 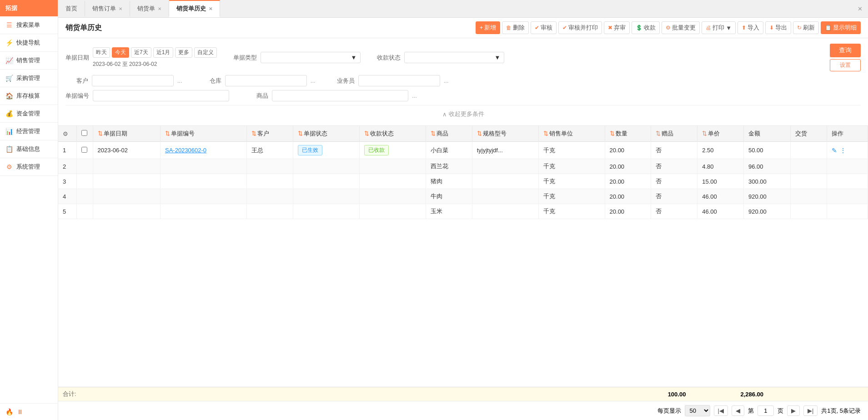 I want to click on page-title: 销货单历史, so click(x=84, y=28).